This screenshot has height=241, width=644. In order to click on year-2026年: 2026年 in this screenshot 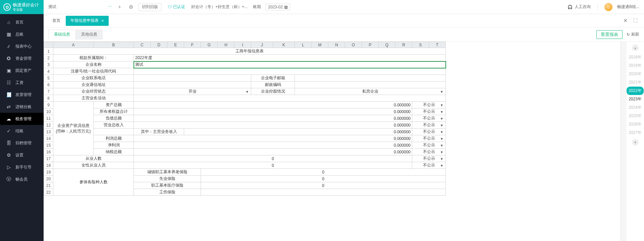, I will do `click(635, 124)`.